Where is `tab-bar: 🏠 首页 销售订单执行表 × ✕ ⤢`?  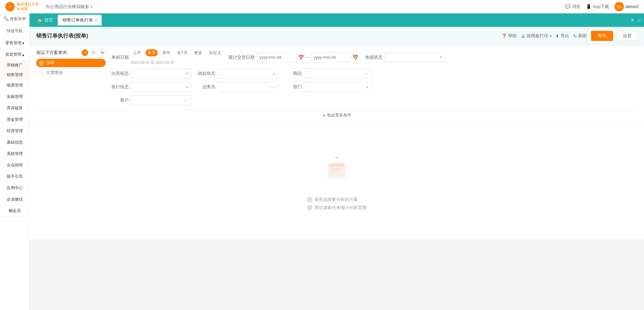 tab-bar: 🏠 首页 销售订单执行表 × ✕ ⤢ is located at coordinates (337, 20).